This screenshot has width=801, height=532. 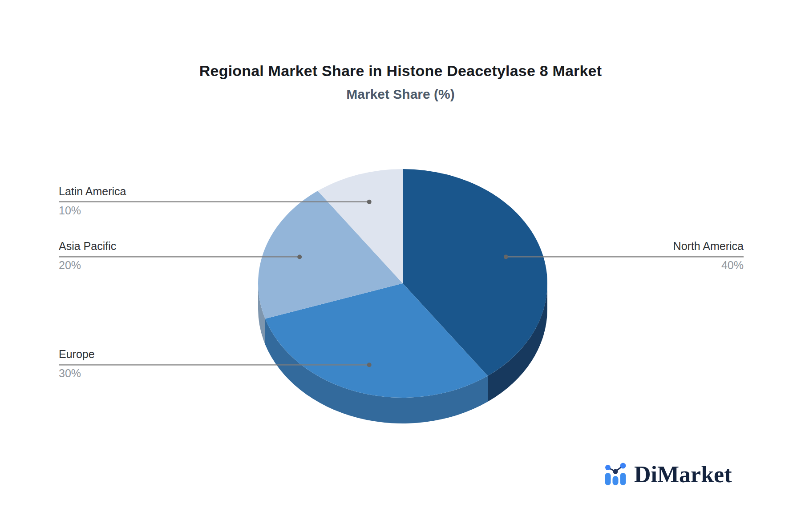 What do you see at coordinates (93, 191) in the screenshot?
I see `callout-label: Latin America` at bounding box center [93, 191].